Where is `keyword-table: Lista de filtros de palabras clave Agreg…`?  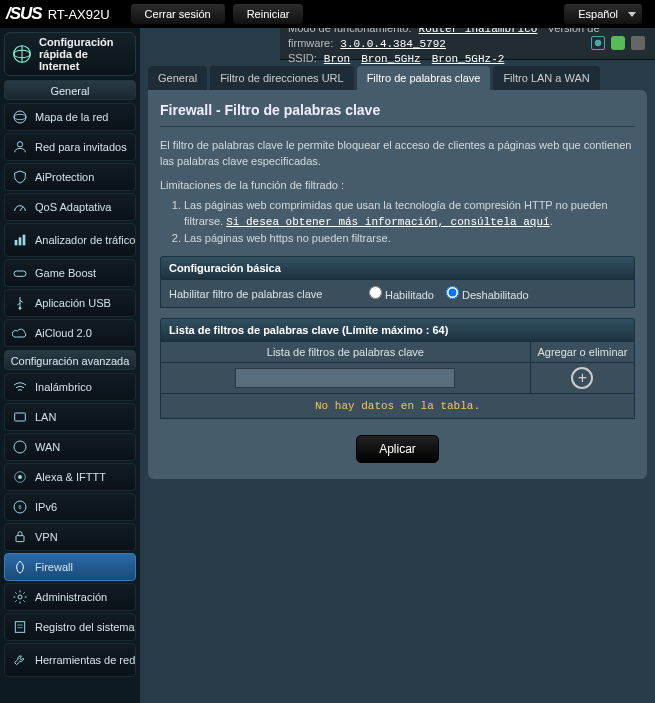
keyword-table: Lista de filtros de palabras clave Agreg… is located at coordinates (398, 368).